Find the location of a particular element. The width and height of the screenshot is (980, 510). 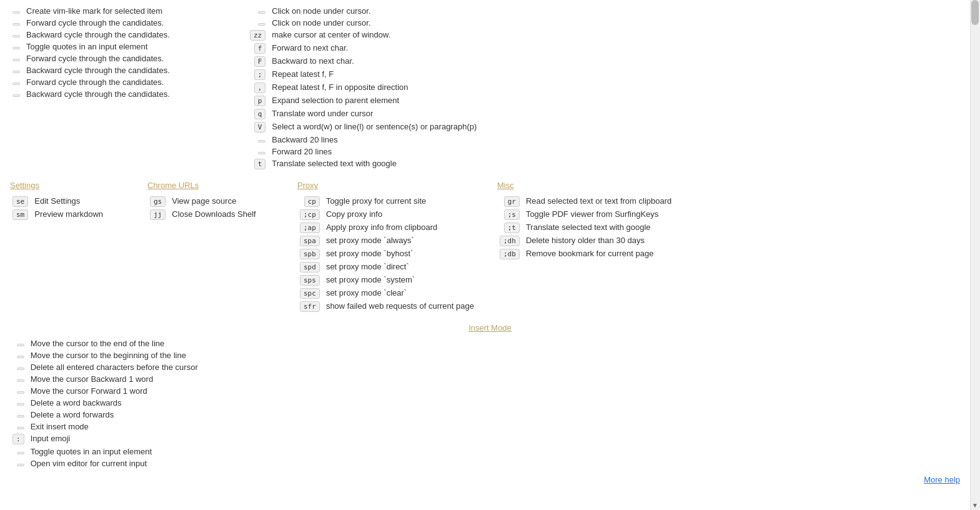

key-badge: gs is located at coordinates (157, 201).